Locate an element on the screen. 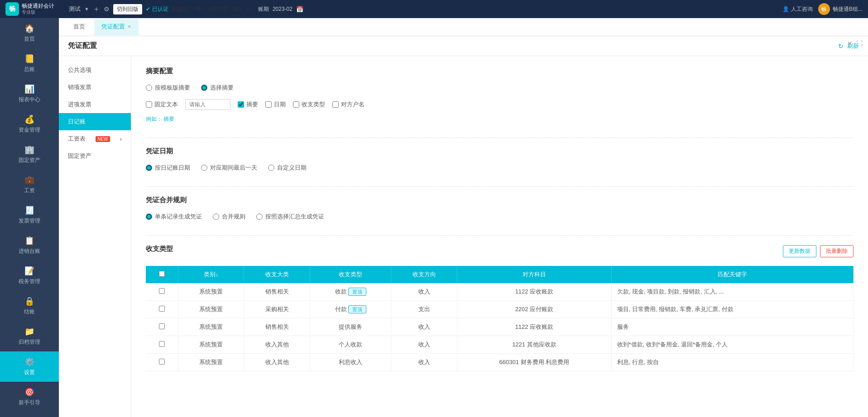 The height and width of the screenshot is (417, 868). left-nav-journal: 日记账 is located at coordinates (95, 122).